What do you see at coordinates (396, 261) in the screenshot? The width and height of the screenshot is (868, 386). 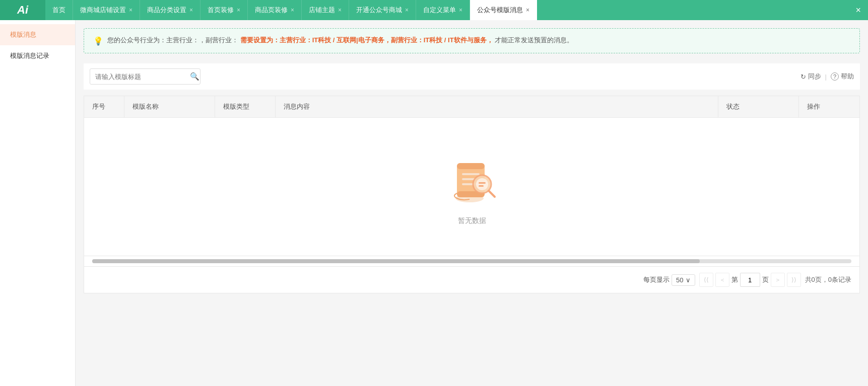 I see `scrollbar-thumb` at bounding box center [396, 261].